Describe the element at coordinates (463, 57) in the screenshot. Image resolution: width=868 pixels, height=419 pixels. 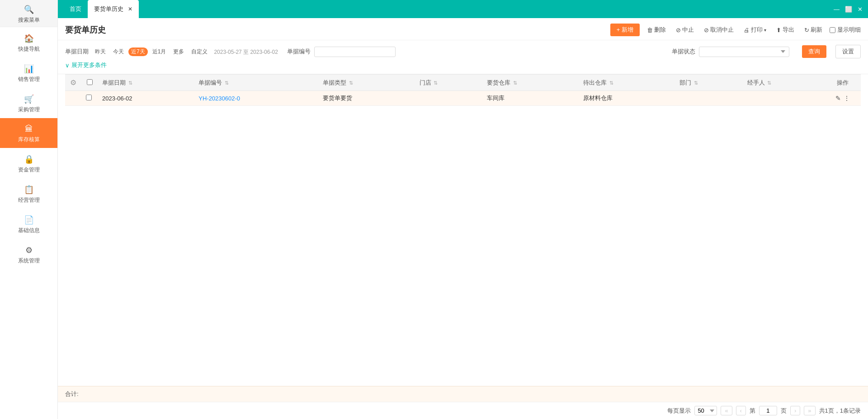
I see `filter-area: 单据日期 昨天 今天 近7天 近1月 更多 自定义 2023-05-27 至 2…` at that location.